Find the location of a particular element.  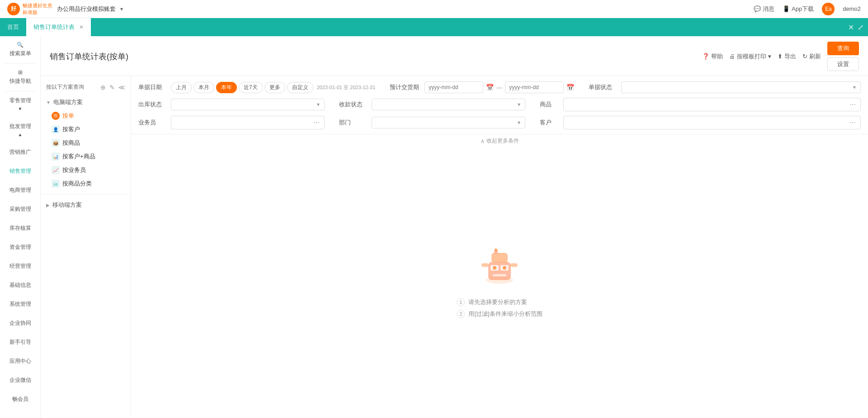

tip-text-2: 用[过滤]条件来缩小分析范围 is located at coordinates (505, 314).